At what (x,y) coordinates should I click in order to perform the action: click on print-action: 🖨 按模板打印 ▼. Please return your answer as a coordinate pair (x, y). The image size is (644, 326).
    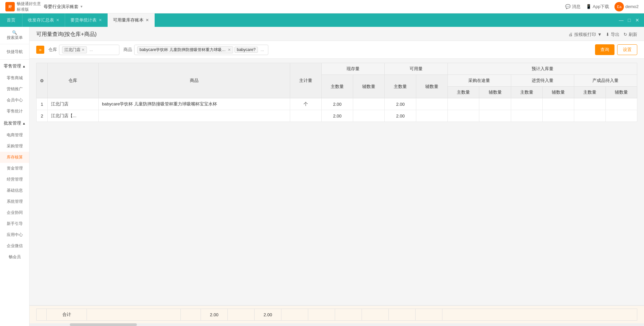
    Looking at the image, I should click on (585, 35).